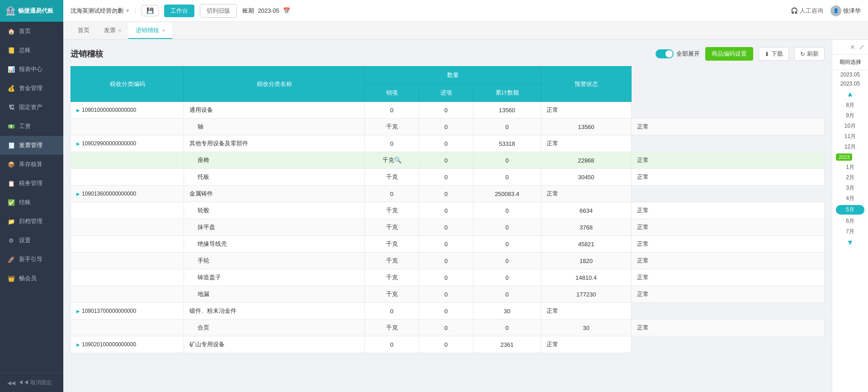  What do you see at coordinates (507, 144) in the screenshot?
I see `total-qty: 53318` at bounding box center [507, 144].